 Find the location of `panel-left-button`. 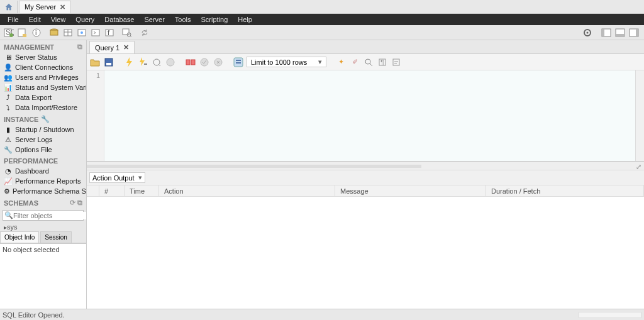

panel-left-button is located at coordinates (606, 33).